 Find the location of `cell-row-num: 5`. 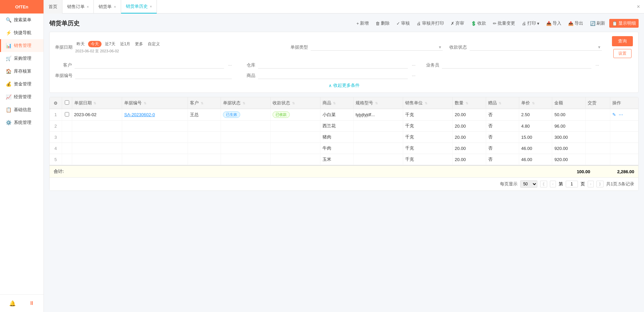

cell-row-num: 5 is located at coordinates (56, 159).